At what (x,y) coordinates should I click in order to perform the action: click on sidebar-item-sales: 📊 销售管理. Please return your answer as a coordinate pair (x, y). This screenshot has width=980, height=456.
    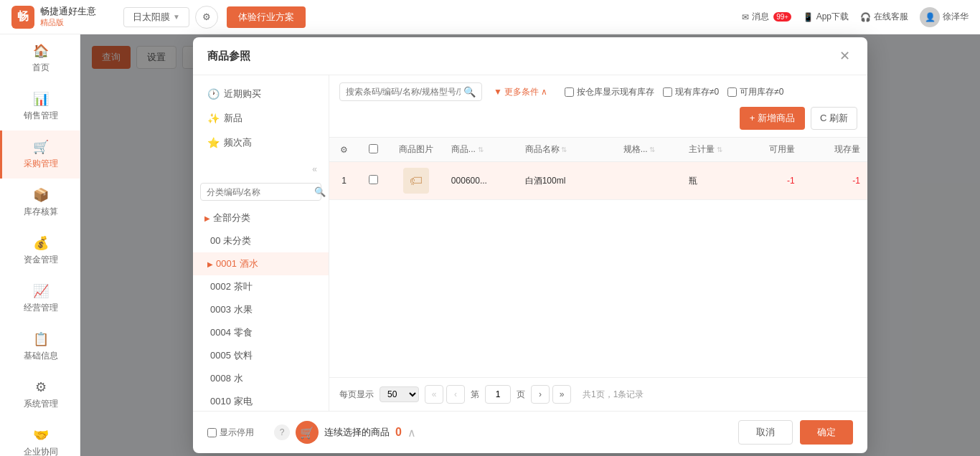
    Looking at the image, I should click on (40, 106).